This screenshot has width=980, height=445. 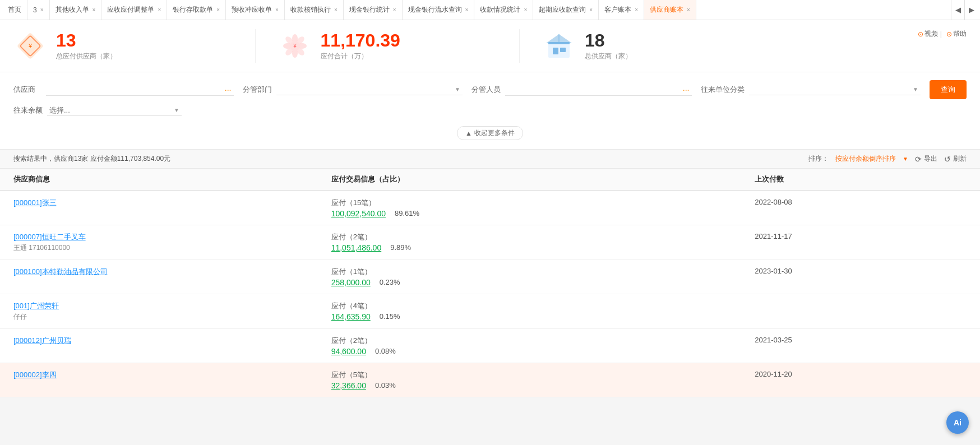 I want to click on collapse-bar: ▲ 收起更多条件, so click(x=490, y=131).